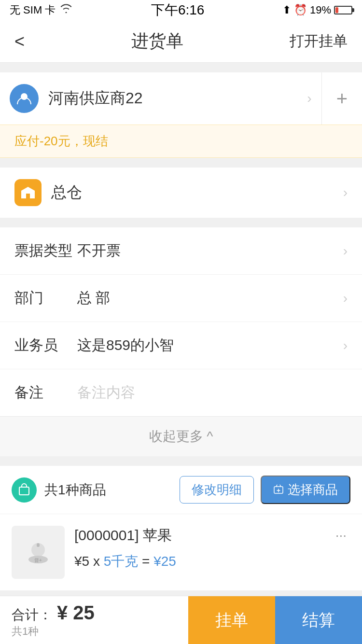 The width and height of the screenshot is (362, 644). Describe the element at coordinates (181, 346) in the screenshot. I see `salesman-row: 业务员 这是859的小智 ›` at that location.